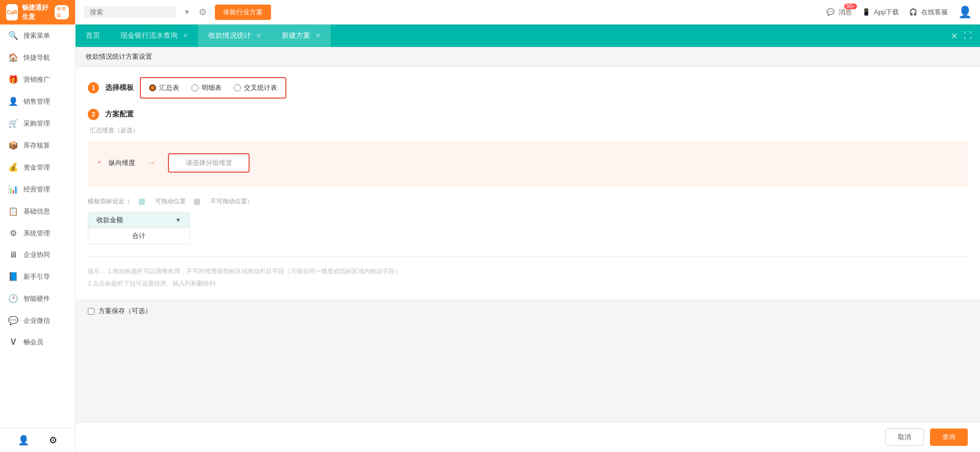 The height and width of the screenshot is (452, 980). What do you see at coordinates (209, 163) in the screenshot?
I see `dim-placeholder-box: 请选择分组维度` at bounding box center [209, 163].